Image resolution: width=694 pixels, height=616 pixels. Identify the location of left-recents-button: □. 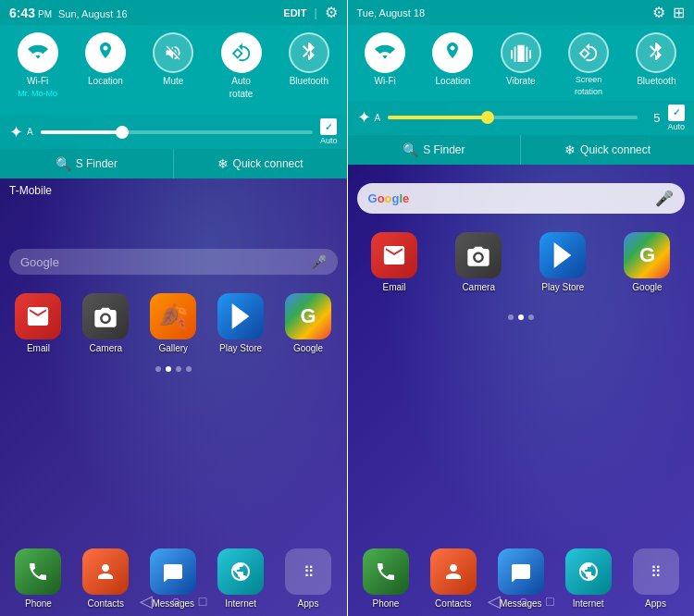
(203, 601).